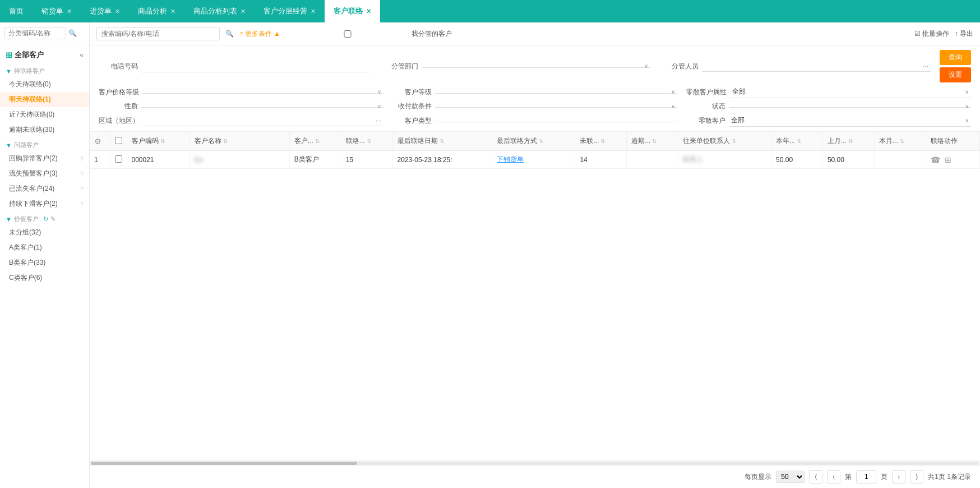  Describe the element at coordinates (45, 100) in the screenshot. I see `sidebar-item-tomorrow: 明天待联络(1)` at that location.